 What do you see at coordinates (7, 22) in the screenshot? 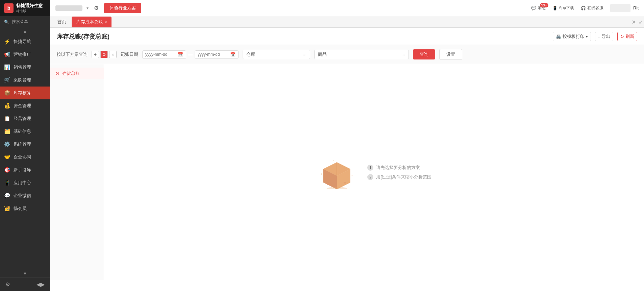
I see `search-icon: 🔍` at bounding box center [7, 22].